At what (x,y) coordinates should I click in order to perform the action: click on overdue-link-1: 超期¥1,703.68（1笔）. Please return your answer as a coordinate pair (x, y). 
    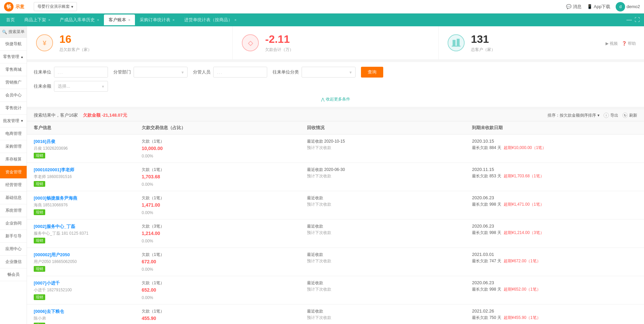
    Looking at the image, I should click on (524, 176).